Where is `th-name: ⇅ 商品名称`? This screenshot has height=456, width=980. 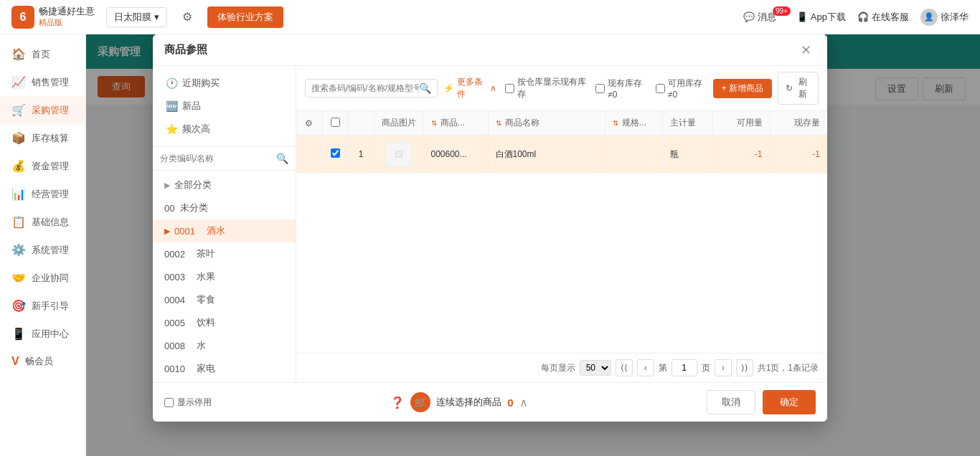 th-name: ⇅ 商品名称 is located at coordinates (547, 123).